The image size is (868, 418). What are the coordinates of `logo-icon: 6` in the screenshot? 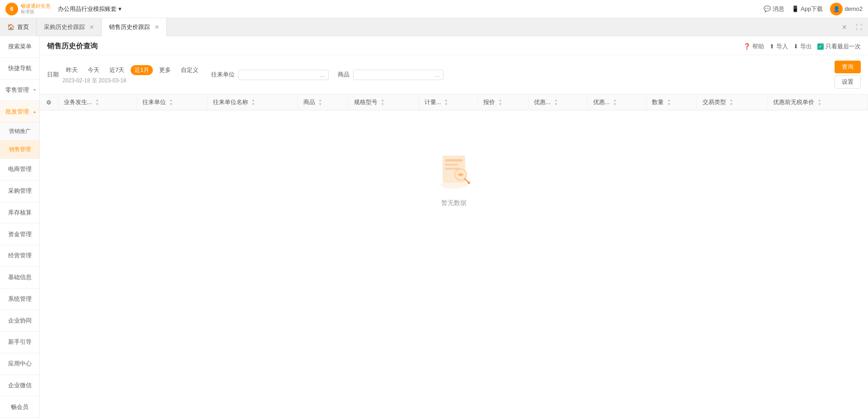 It's located at (12, 9).